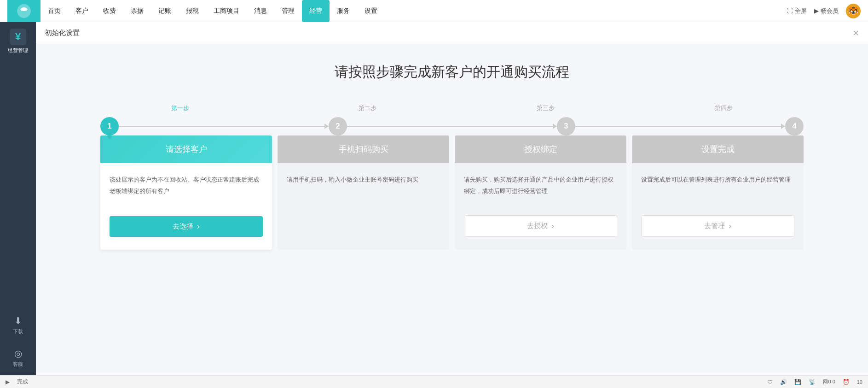 Image resolution: width=868 pixels, height=388 pixels. I want to click on download-icon: ⬇, so click(18, 321).